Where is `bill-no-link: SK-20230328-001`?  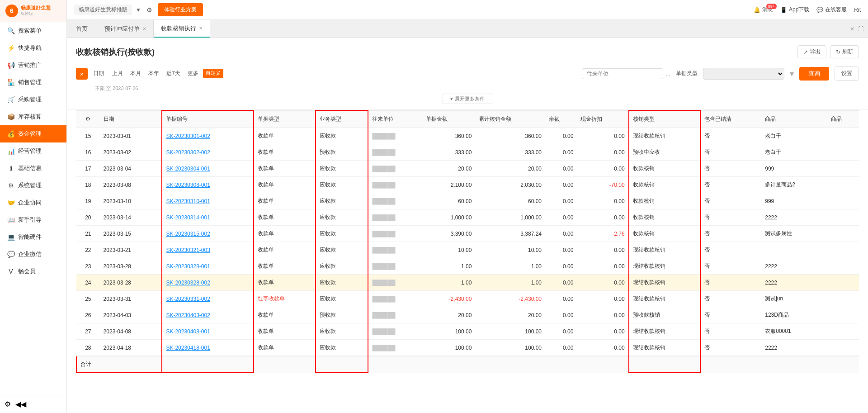 bill-no-link: SK-20230328-001 is located at coordinates (188, 266).